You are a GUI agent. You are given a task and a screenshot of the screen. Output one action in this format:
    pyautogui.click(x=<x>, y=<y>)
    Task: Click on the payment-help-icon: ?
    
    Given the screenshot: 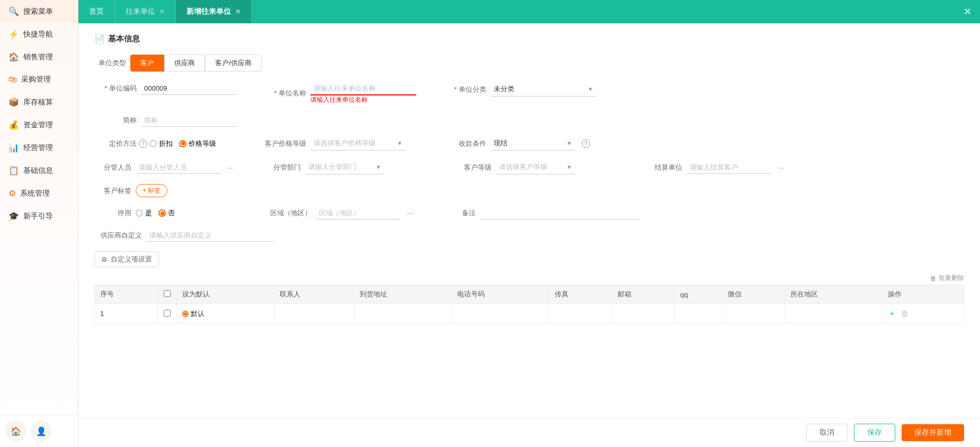 What is the action you would take?
    pyautogui.click(x=586, y=144)
    